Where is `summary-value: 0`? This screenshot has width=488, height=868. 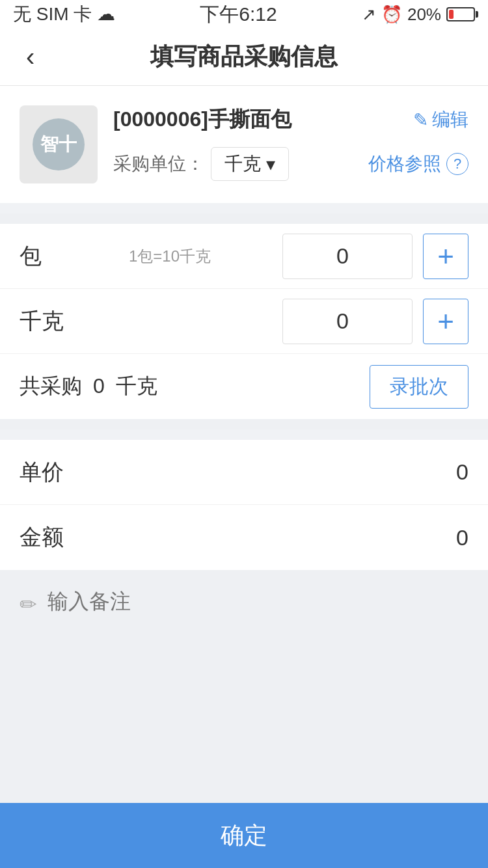
summary-value: 0 is located at coordinates (99, 386).